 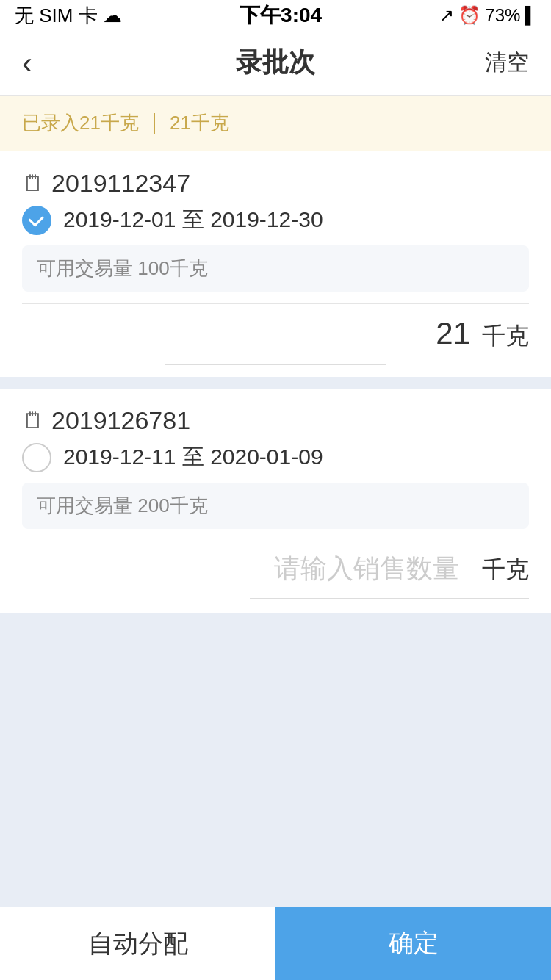 I want to click on batch2-id: 2019126781, so click(x=120, y=420).